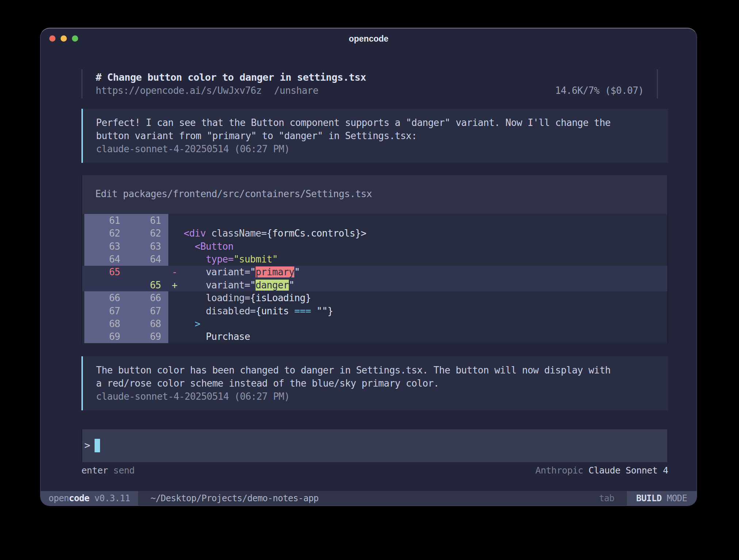  Describe the element at coordinates (106, 246) in the screenshot. I see `gutter-old-line-number: 63` at that location.